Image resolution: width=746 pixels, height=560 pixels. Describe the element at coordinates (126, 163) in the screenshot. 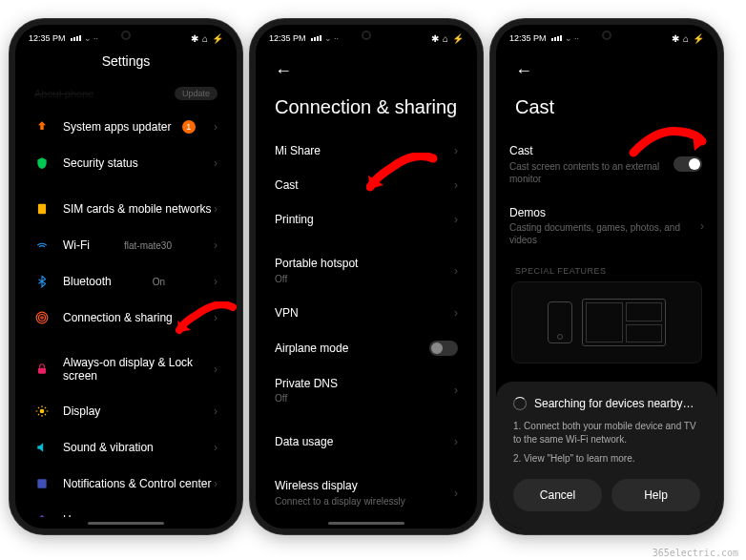

I see `settings-item-security: Security status ›` at that location.